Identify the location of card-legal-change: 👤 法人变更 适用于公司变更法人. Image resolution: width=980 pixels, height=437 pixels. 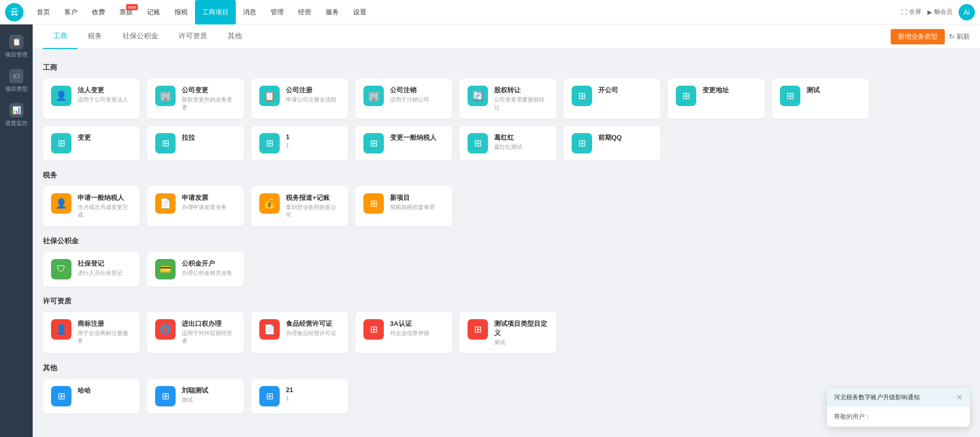
(91, 99).